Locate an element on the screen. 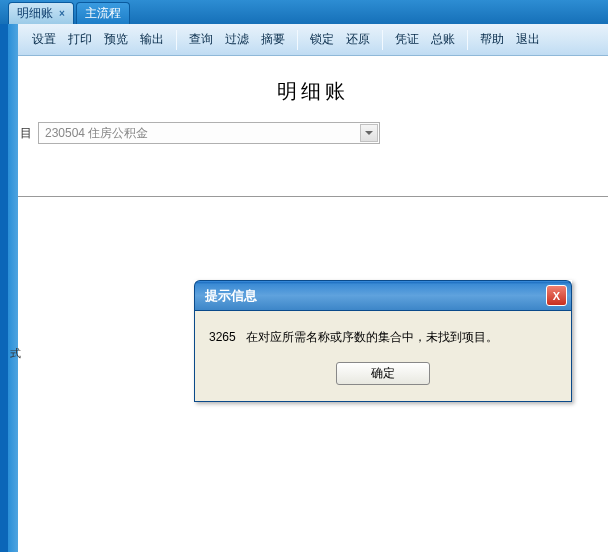 This screenshot has height=552, width=608. dialog-body: 3265 在对应所需名称或序数的集合中，未找到项目。 确定 is located at coordinates (383, 356).